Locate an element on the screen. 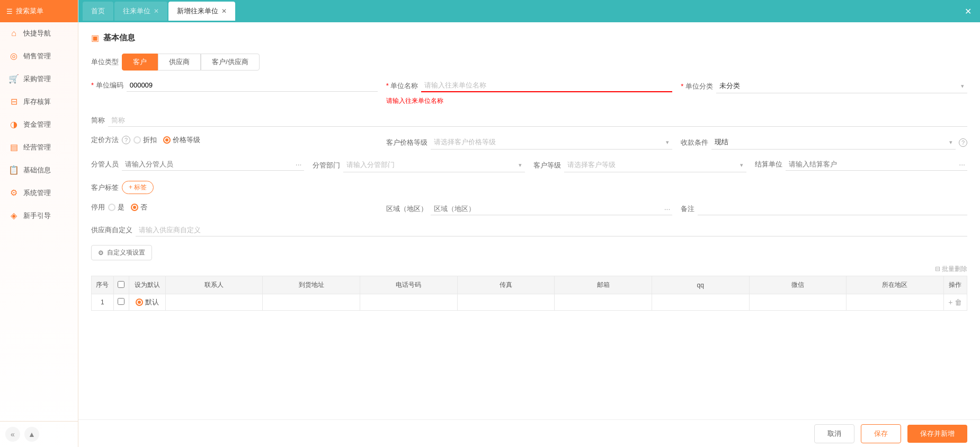 Image resolution: width=980 pixels, height=447 pixels. default-radio-item: 默认 is located at coordinates (147, 302).